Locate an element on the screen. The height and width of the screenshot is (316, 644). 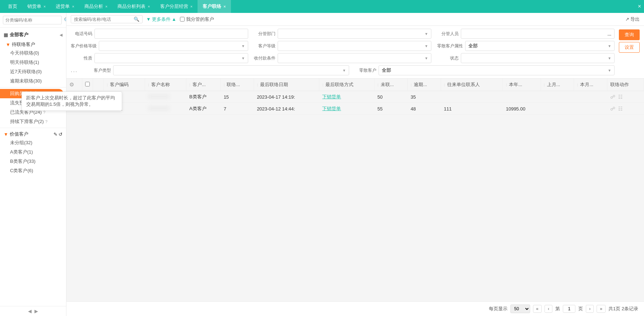
sidebar-bottom: ◀ ▶ is located at coordinates (33, 311).